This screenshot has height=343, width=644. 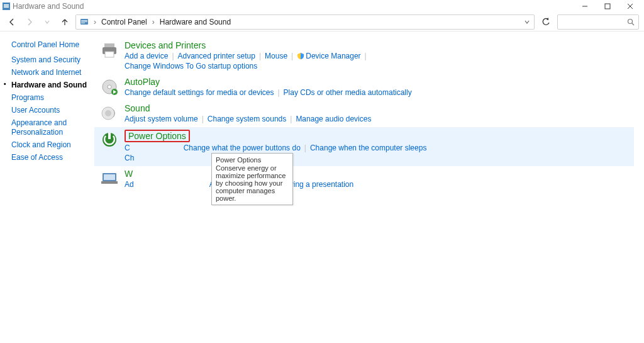 I want to click on mobility-icon, so click(x=109, y=179).